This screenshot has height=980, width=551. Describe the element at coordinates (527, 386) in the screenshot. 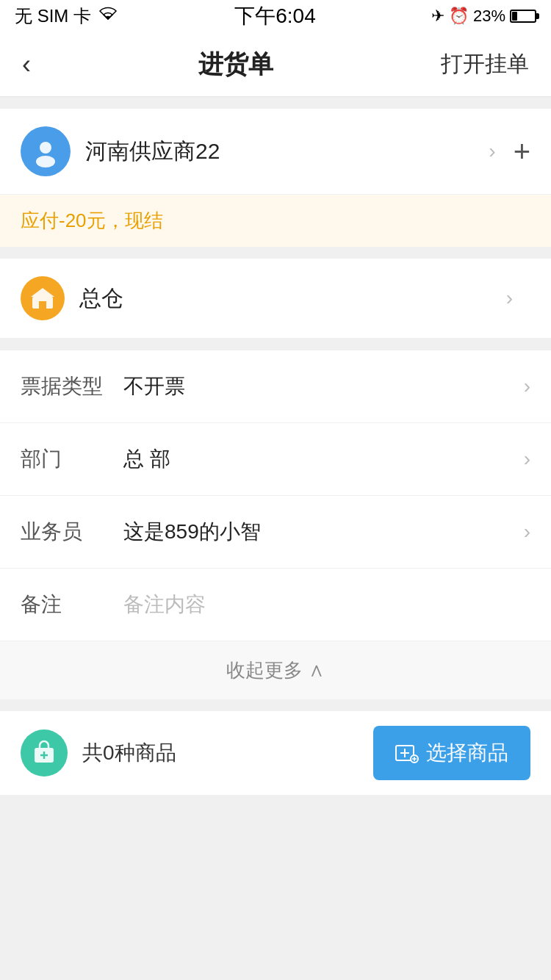

I see `invoice-chevron-icon: ›` at that location.